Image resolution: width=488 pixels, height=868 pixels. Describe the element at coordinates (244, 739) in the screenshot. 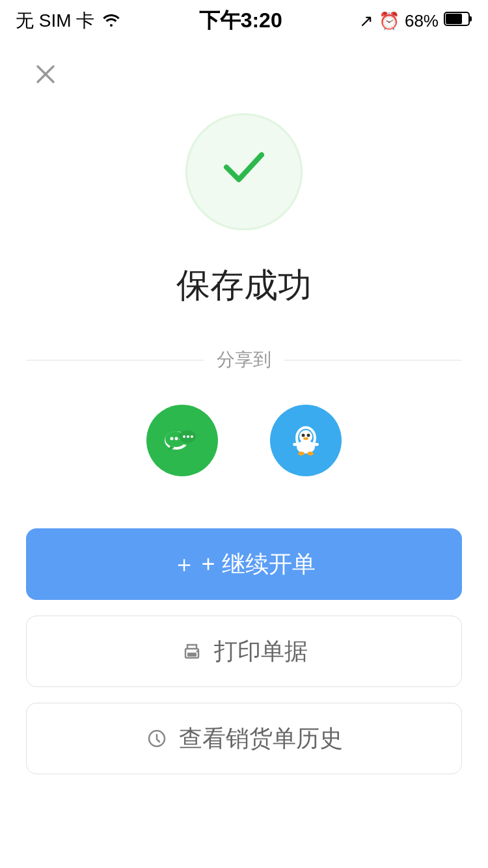

I see `view-history-button: 查看销货单历史` at that location.